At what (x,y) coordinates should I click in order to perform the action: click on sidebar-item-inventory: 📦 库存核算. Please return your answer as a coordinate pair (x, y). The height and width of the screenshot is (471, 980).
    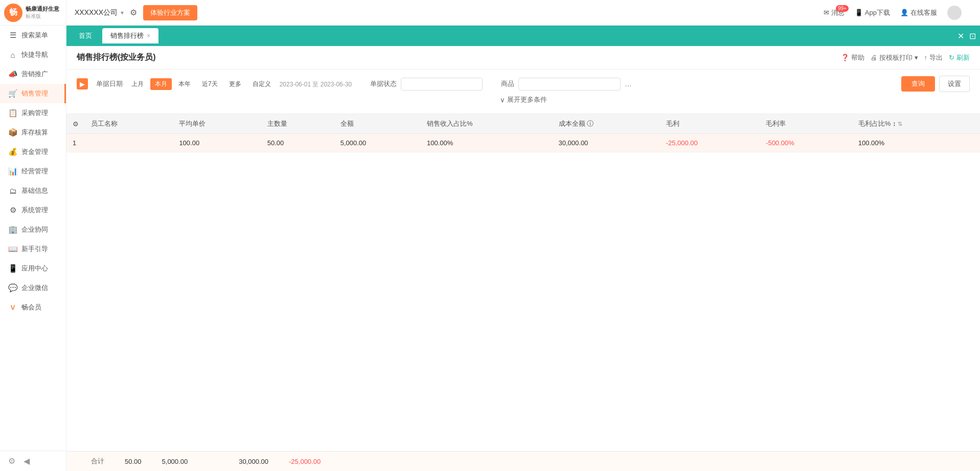
    Looking at the image, I should click on (33, 132).